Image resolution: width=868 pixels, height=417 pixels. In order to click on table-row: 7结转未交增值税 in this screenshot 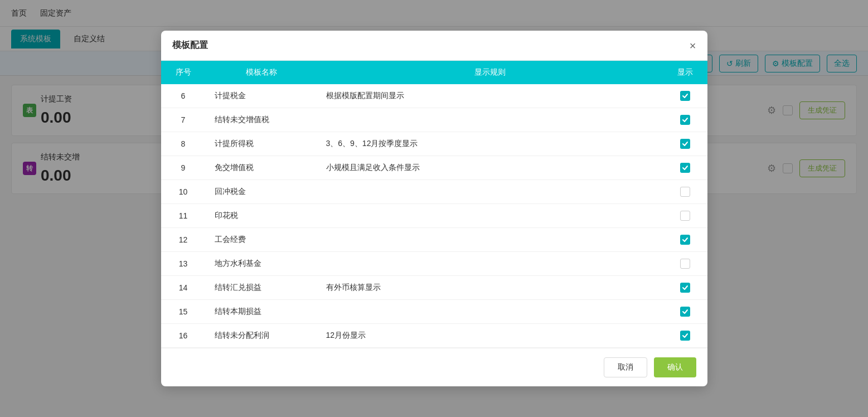, I will do `click(434, 120)`.